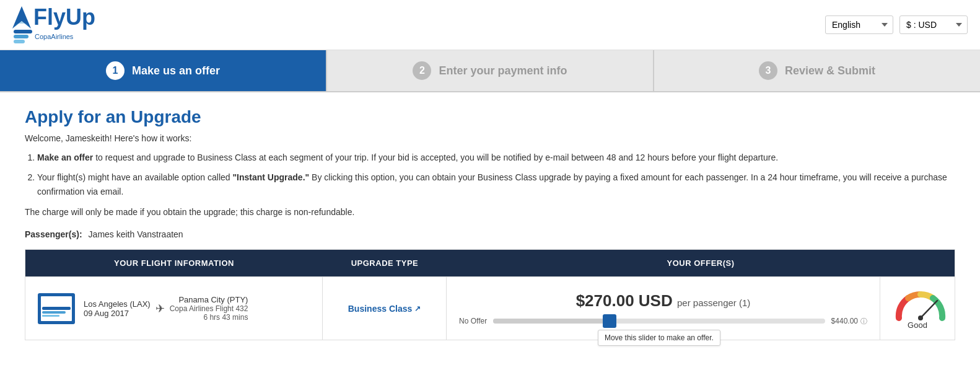 This screenshot has height=388, width=980. I want to click on offer-and-gauge: $270.00 USD per passenger (1) No Offer M…, so click(701, 309).